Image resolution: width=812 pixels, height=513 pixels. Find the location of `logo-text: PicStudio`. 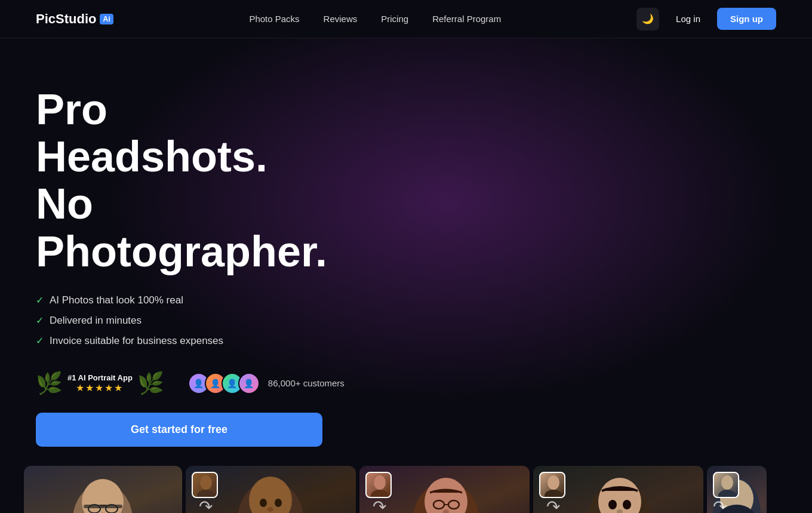

logo-text: PicStudio is located at coordinates (66, 19).